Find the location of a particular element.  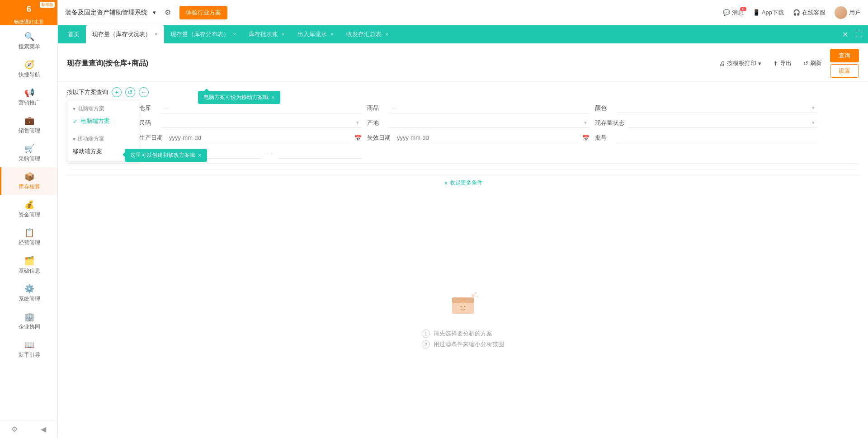

color-select: ▾ is located at coordinates (717, 108).